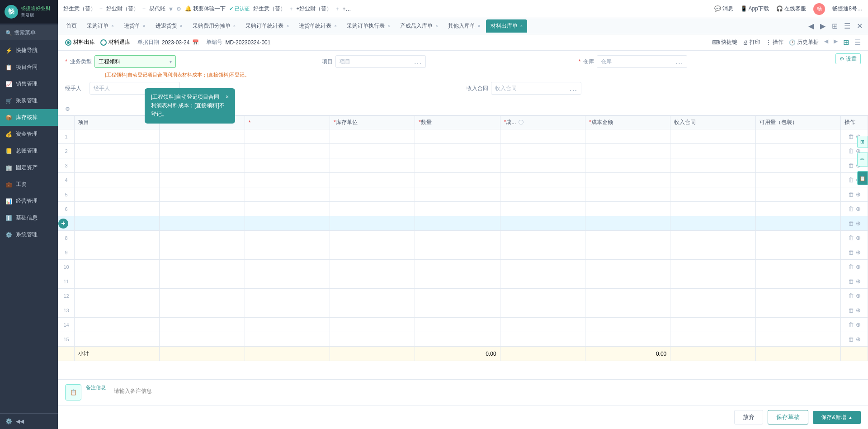 Image resolution: width=868 pixels, height=429 pixels. What do you see at coordinates (627, 137) in the screenshot?
I see `row-1-cost-amount` at bounding box center [627, 137].